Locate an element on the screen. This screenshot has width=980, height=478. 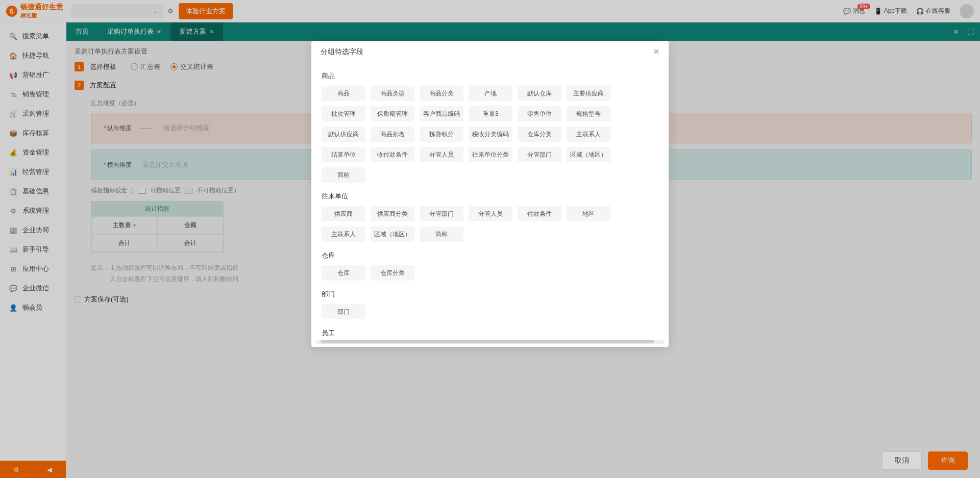
field-chip: 税收分类编码 is located at coordinates (491, 134).